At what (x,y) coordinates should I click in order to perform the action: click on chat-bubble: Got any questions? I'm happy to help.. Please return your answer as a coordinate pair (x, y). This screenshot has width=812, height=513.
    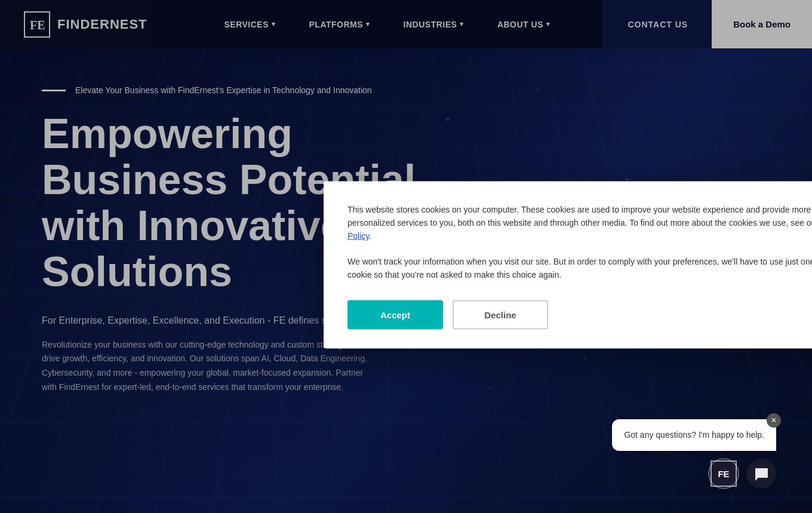
    Looking at the image, I should click on (694, 435).